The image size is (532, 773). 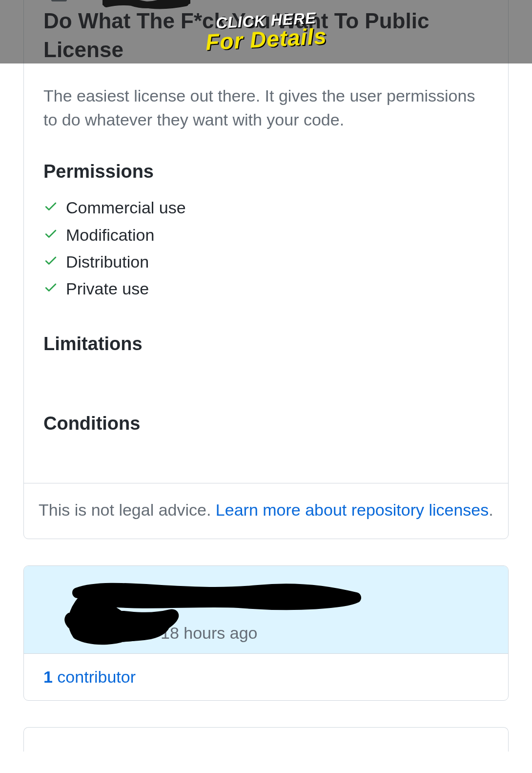 I want to click on license-disclaimer: This is not legal advice. Learn more abo…, so click(x=266, y=511).